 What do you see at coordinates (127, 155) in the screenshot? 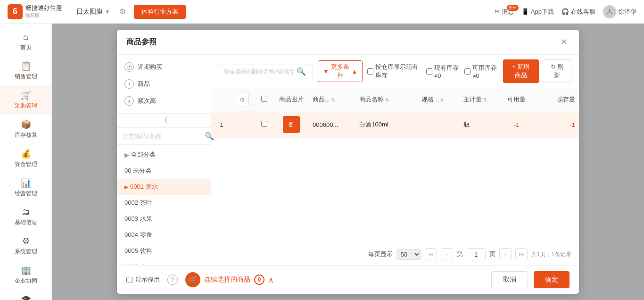
I see `arrow-icon: ▶` at bounding box center [127, 155].